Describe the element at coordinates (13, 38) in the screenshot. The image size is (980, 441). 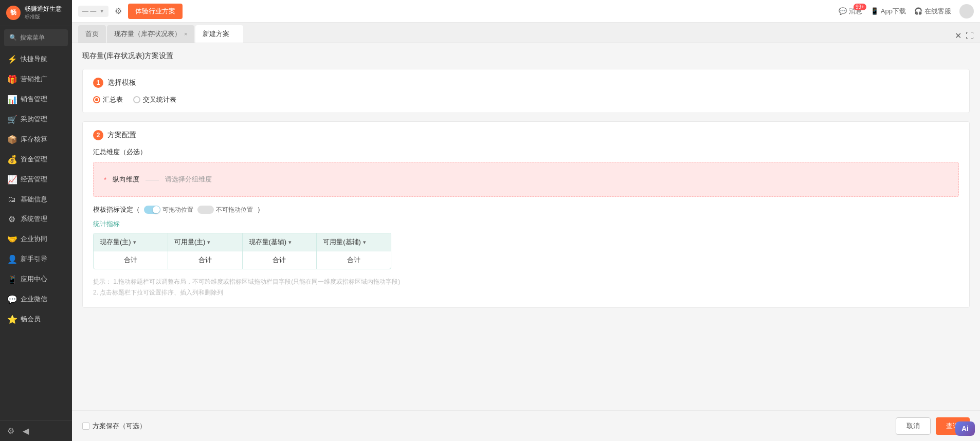
I see `search-icon: 🔍` at that location.